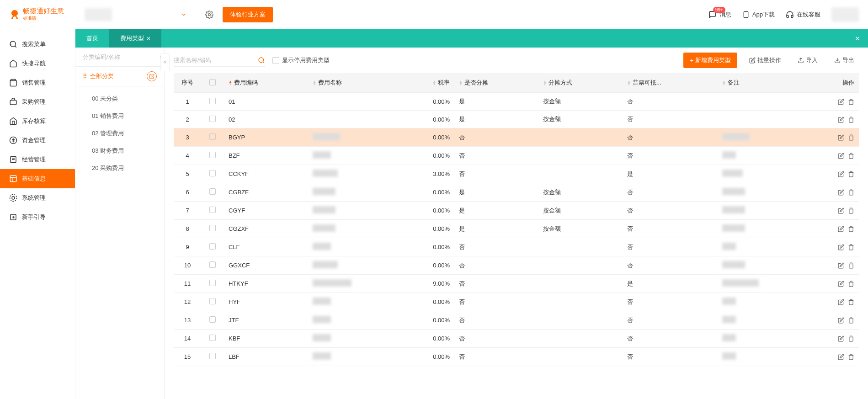 Image resolution: width=868 pixels, height=399 pixels. Describe the element at coordinates (37, 83) in the screenshot. I see `sidebar-item-sales: 销售管理` at that location.